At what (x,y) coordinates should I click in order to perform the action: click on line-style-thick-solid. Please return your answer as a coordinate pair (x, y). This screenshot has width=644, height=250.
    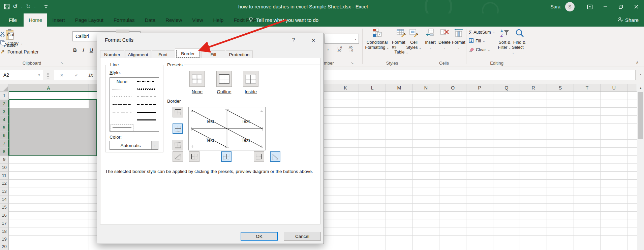
    Looking at the image, I should click on (146, 120).